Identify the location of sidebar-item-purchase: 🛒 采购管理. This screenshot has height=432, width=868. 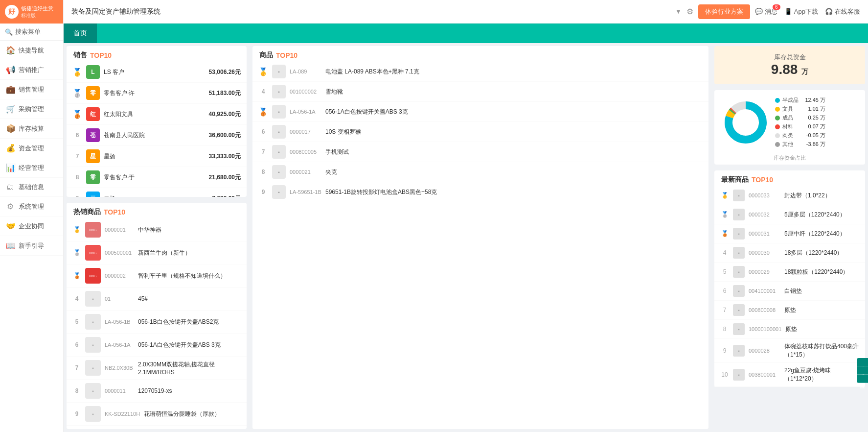
(31, 109).